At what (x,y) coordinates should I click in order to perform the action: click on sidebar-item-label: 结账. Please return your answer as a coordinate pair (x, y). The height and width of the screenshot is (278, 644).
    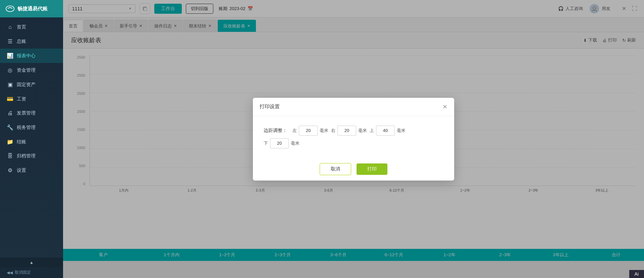
    Looking at the image, I should click on (21, 142).